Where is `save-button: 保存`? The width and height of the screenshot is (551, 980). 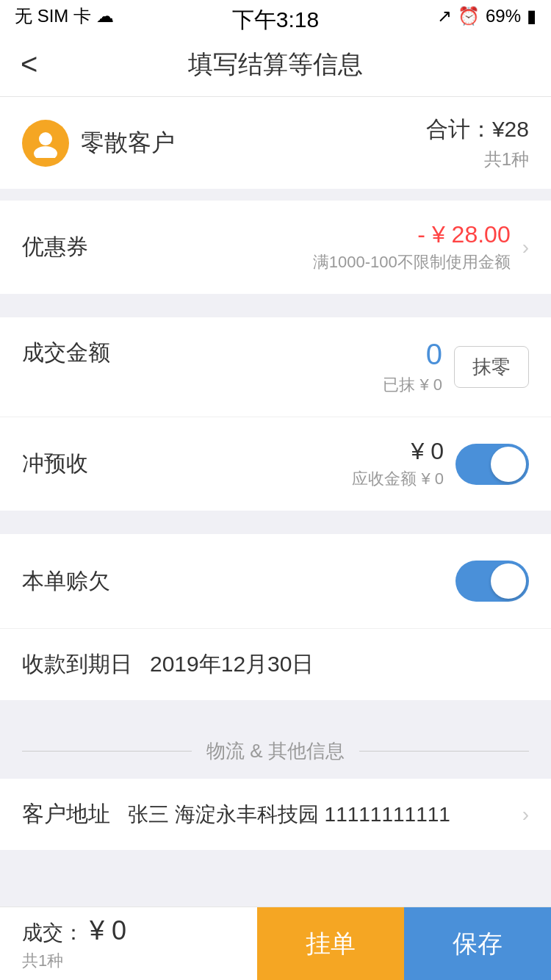
save-button: 保存 is located at coordinates (478, 943).